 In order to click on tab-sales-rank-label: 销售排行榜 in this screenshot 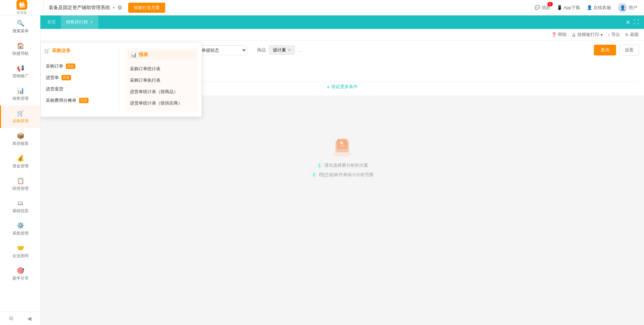, I will do `click(77, 22)`.